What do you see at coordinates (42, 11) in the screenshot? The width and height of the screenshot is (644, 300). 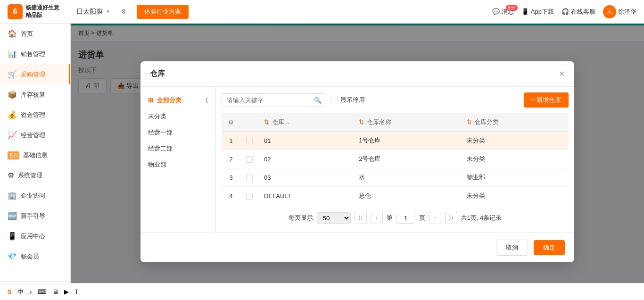 I see `brand-text: 畅捷通好生意 精品版` at bounding box center [42, 11].